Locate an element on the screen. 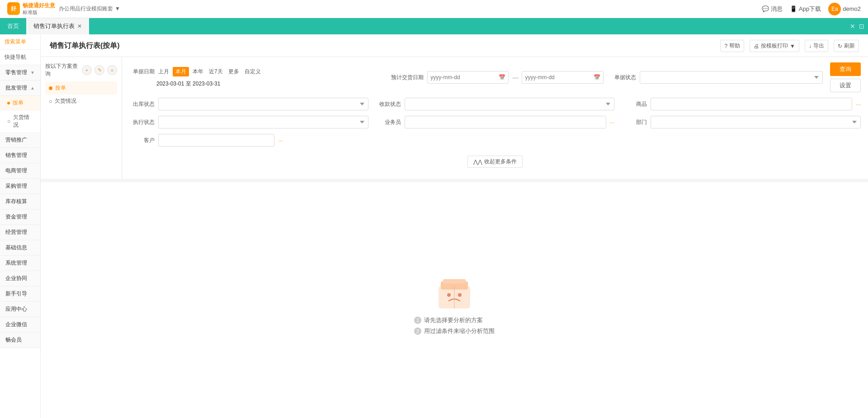  sidebar-item-retail: 零售管理 ▼ is located at coordinates (20, 73).